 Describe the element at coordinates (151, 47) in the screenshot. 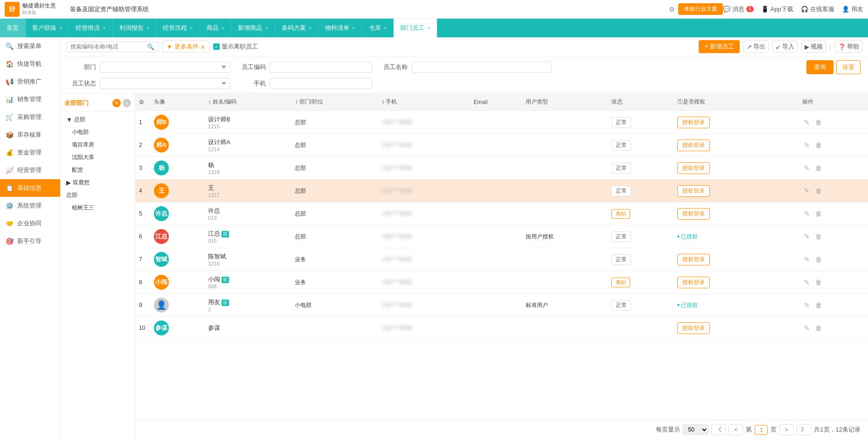

I see `search-icon-btn: 🔍` at that location.